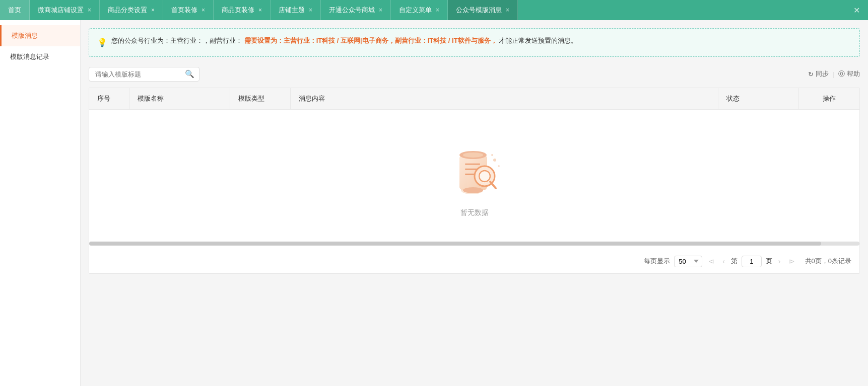 This screenshot has width=868, height=386. What do you see at coordinates (60, 10) in the screenshot?
I see `tab-weshop-label: 微商城店铺设置` at bounding box center [60, 10].